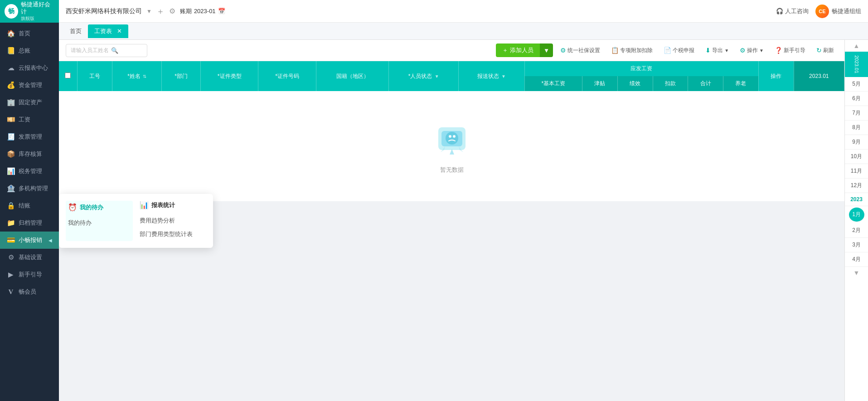 This screenshot has height=401, width=868. Describe the element at coordinates (11, 154) in the screenshot. I see `inventory-icon: 📦` at that location.